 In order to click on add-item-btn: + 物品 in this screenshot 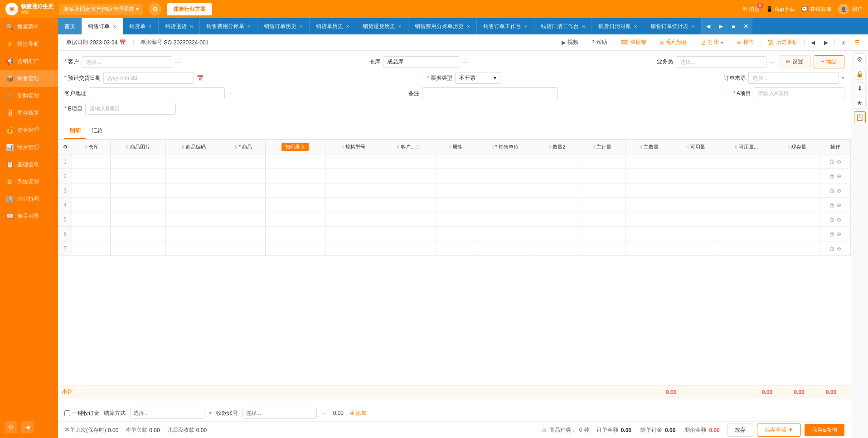, I will do `click(829, 62)`.